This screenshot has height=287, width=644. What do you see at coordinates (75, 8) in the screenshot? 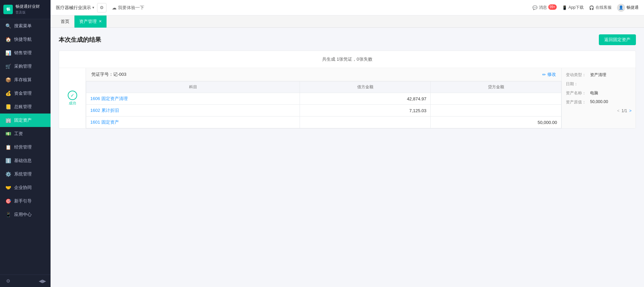
I see `company-selector: 医疗器械行业演示 ▾` at bounding box center [75, 8].